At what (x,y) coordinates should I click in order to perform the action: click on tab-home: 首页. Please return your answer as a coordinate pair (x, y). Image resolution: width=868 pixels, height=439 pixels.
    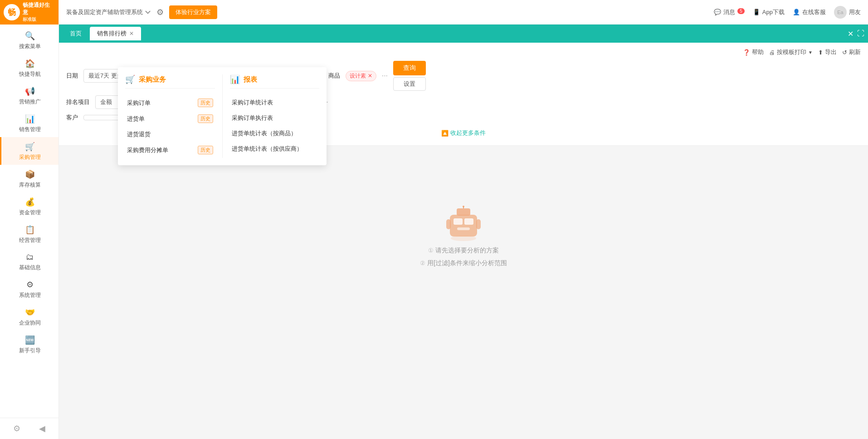
    Looking at the image, I should click on (76, 34).